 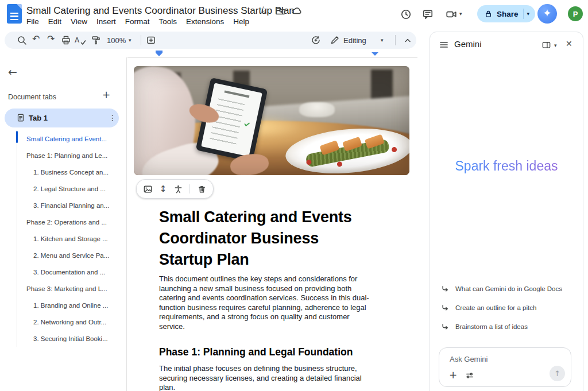 What do you see at coordinates (575, 14) in the screenshot?
I see `profile-avatar: P` at bounding box center [575, 14].